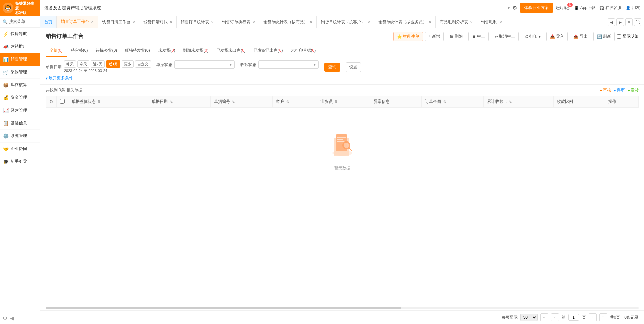  Describe the element at coordinates (628, 8) in the screenshot. I see `user-icon: 👤` at that location.